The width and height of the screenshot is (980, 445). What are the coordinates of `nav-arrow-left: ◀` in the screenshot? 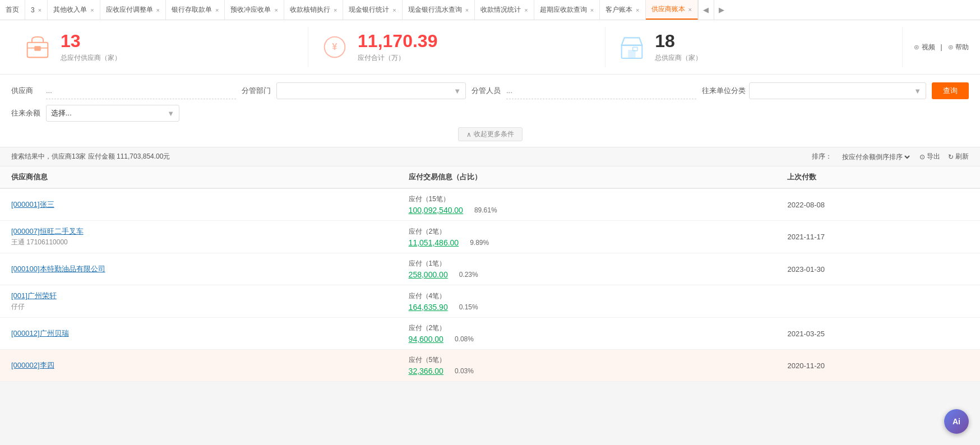 It's located at (706, 10).